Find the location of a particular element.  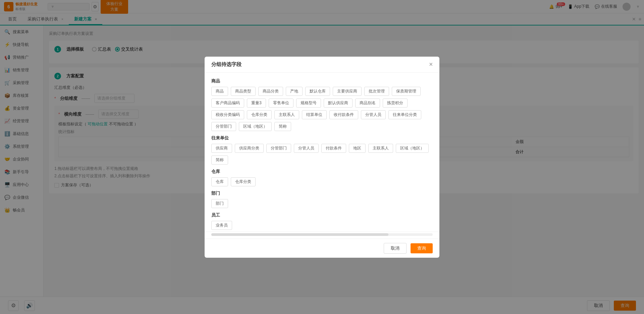

field-chip: 规格型号 is located at coordinates (309, 103).